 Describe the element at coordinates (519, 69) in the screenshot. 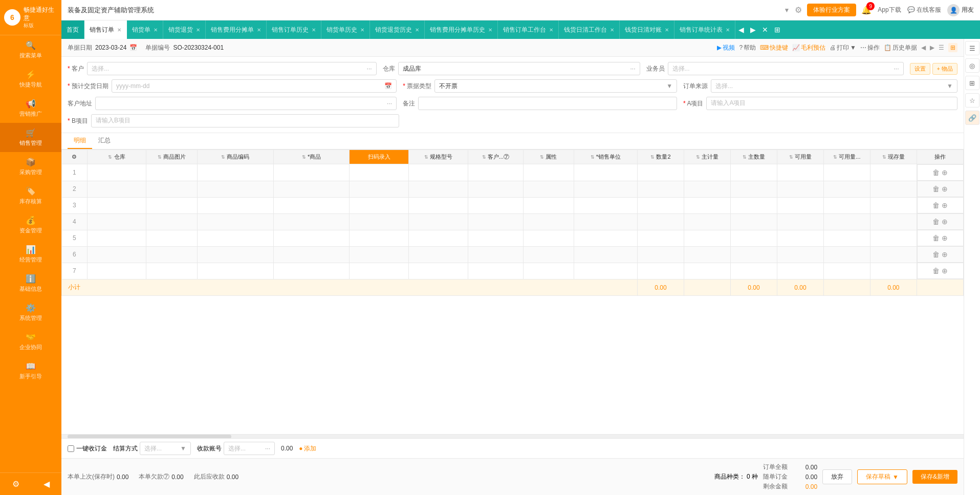

I see `warehouse-input: 成品库 ···` at that location.